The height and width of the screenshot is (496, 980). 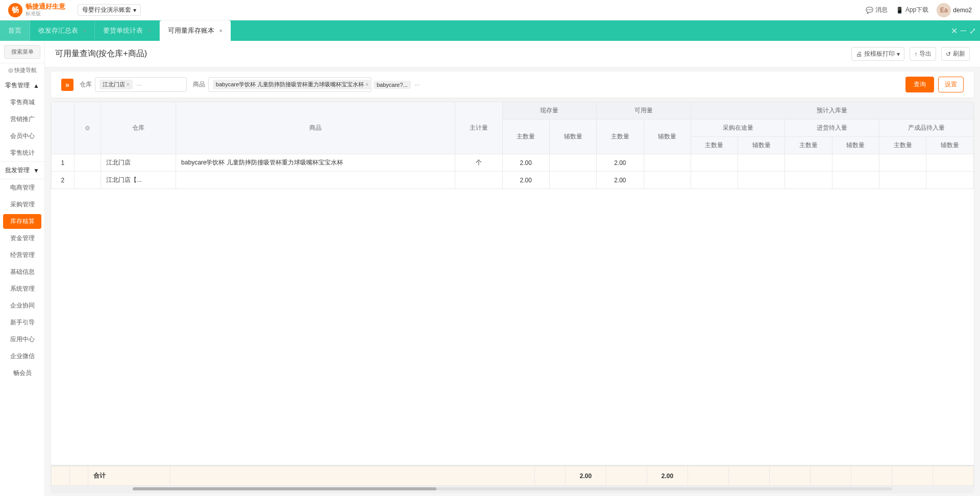 I want to click on sidebar-section-retail-header: 零售管理 ▲, so click(x=22, y=86).